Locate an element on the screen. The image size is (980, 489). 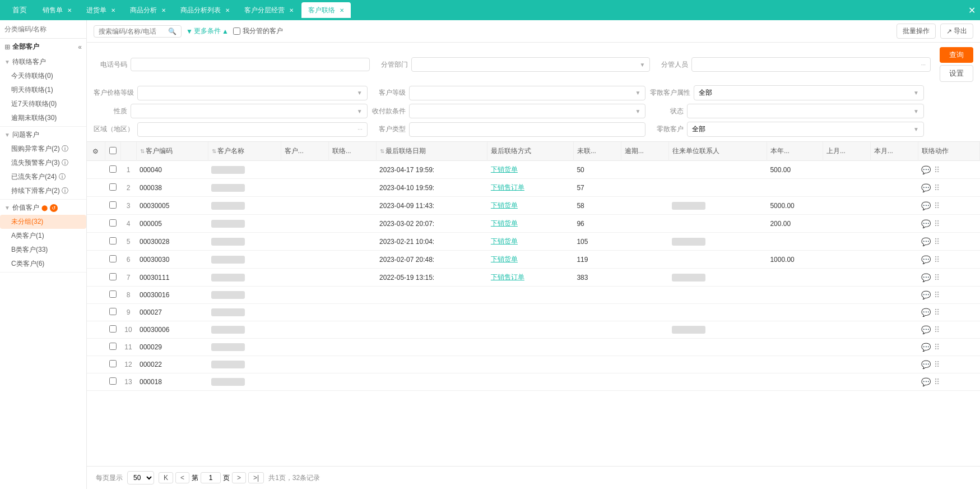
sidebar-group-价值客户: ▼ 价值客户⬤ ↺ is located at coordinates (43, 207).